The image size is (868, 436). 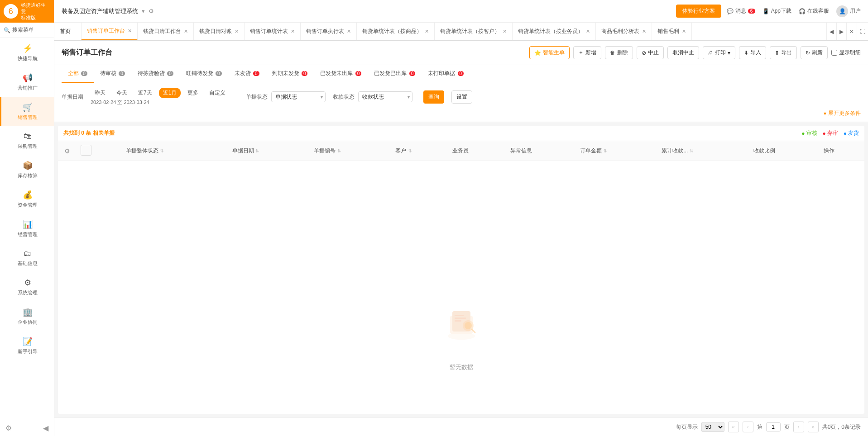 What do you see at coordinates (27, 170) in the screenshot?
I see `sidebar-item-inventory: 📦 库存核算` at bounding box center [27, 170].